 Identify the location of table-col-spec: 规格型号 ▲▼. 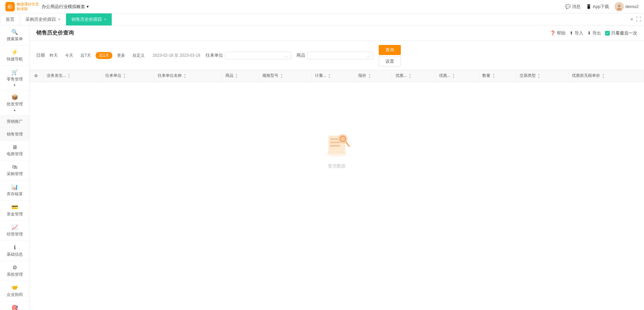
(285, 76).